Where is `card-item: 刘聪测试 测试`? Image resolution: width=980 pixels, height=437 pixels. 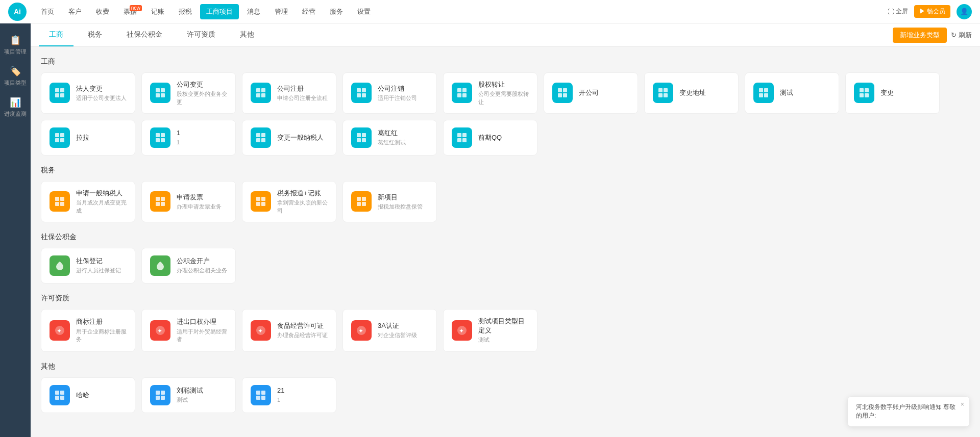
card-item: 刘聪测试 测试 is located at coordinates (189, 395).